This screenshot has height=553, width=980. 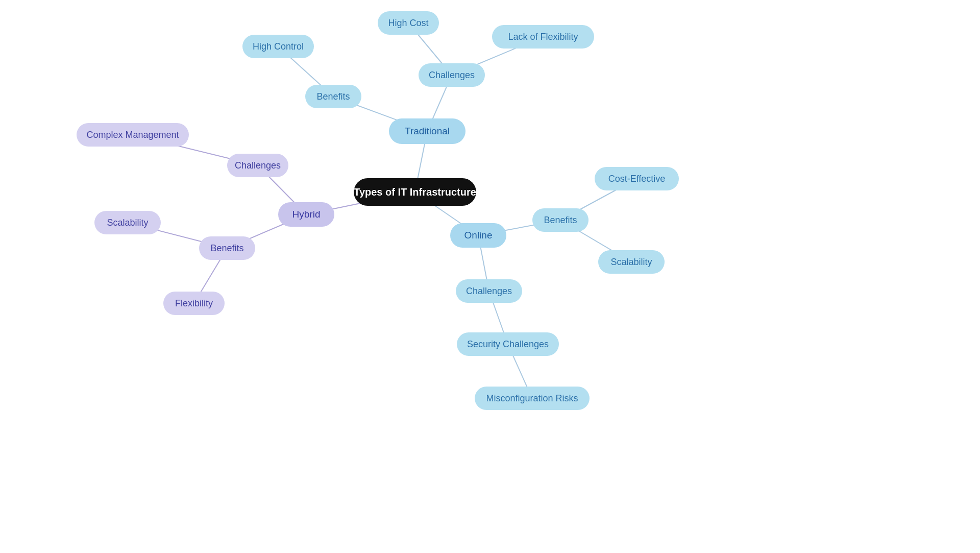 I want to click on online-challenges-label: Challenges, so click(x=489, y=291).